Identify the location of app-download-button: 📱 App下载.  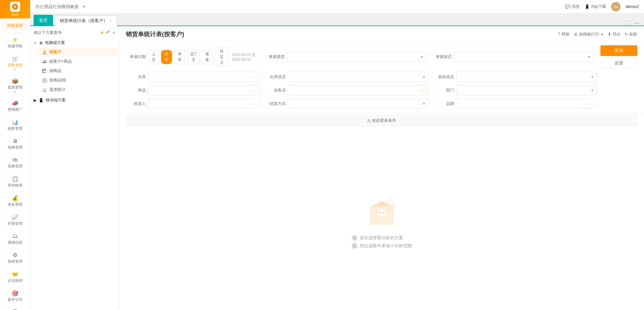
(595, 7).